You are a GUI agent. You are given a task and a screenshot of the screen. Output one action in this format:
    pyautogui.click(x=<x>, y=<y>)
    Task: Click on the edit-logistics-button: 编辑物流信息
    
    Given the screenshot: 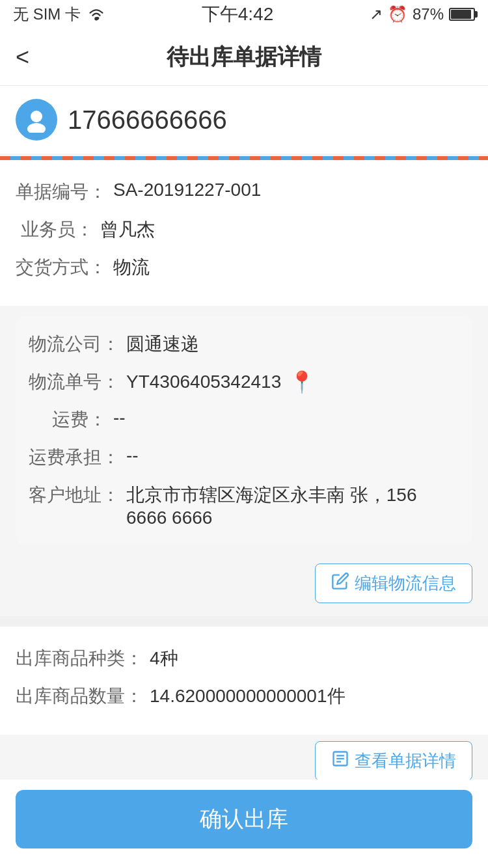 What is the action you would take?
    pyautogui.click(x=394, y=583)
    